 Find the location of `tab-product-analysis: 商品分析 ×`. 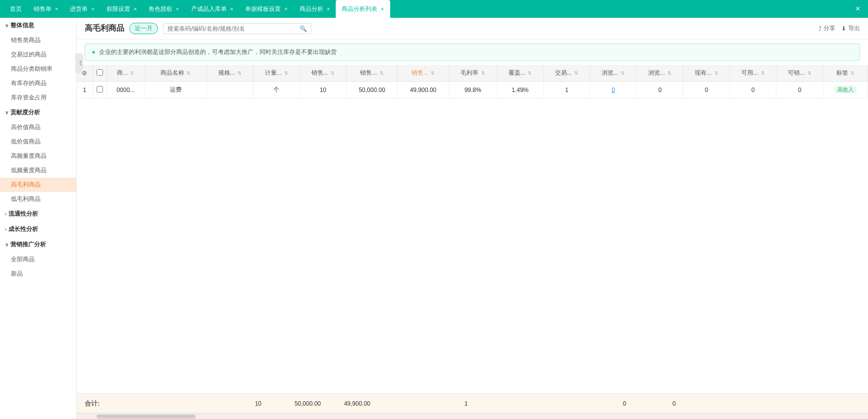

tab-product-analysis: 商品分析 × is located at coordinates (315, 9).